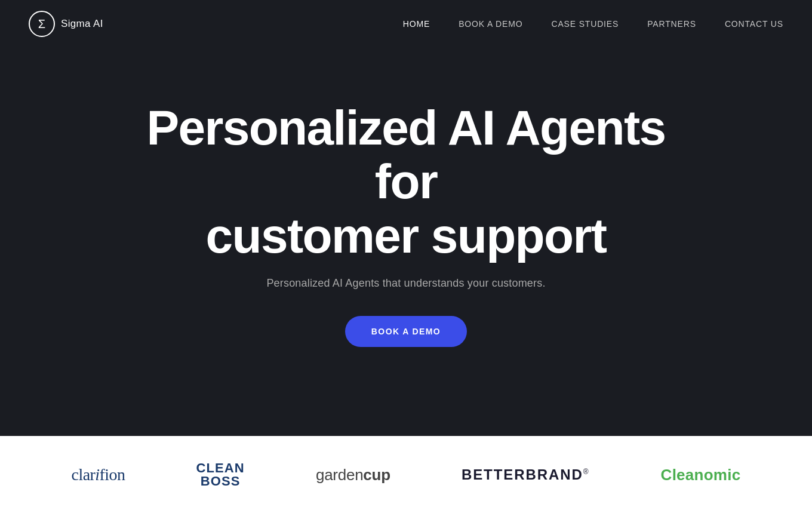 The height and width of the screenshot is (513, 812). Describe the element at coordinates (754, 24) in the screenshot. I see `nav-item-contact-us: CONTACT US` at that location.